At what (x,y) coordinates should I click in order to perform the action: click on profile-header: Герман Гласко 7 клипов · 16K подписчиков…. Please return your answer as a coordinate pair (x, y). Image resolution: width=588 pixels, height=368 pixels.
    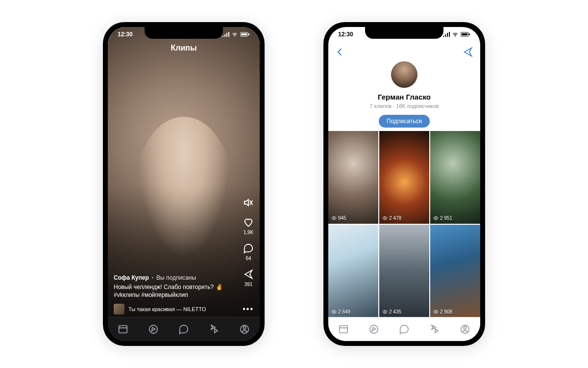
    Looking at the image, I should click on (404, 94).